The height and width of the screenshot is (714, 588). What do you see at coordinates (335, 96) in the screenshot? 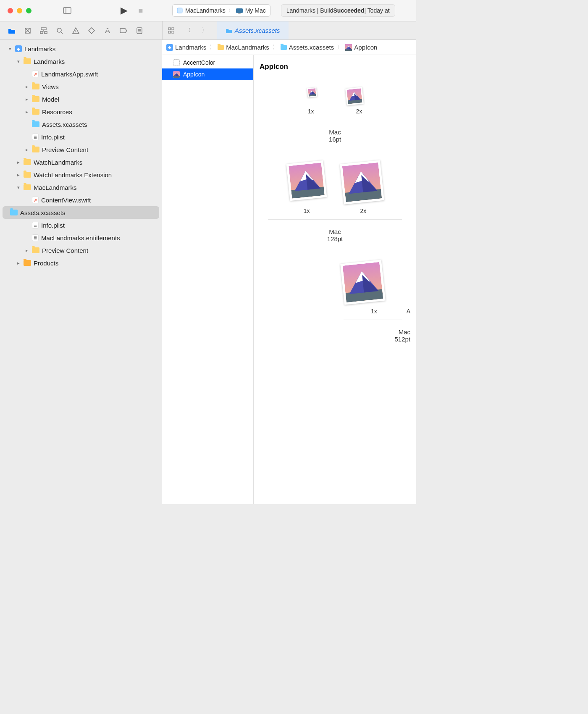
I see `icon-set-row` at bounding box center [335, 96].